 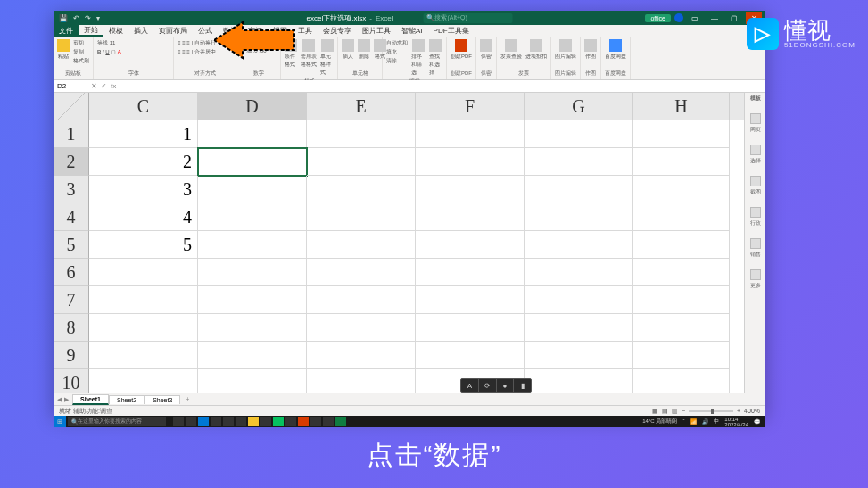 I want to click on tab-insert: 插入, so click(x=141, y=30).